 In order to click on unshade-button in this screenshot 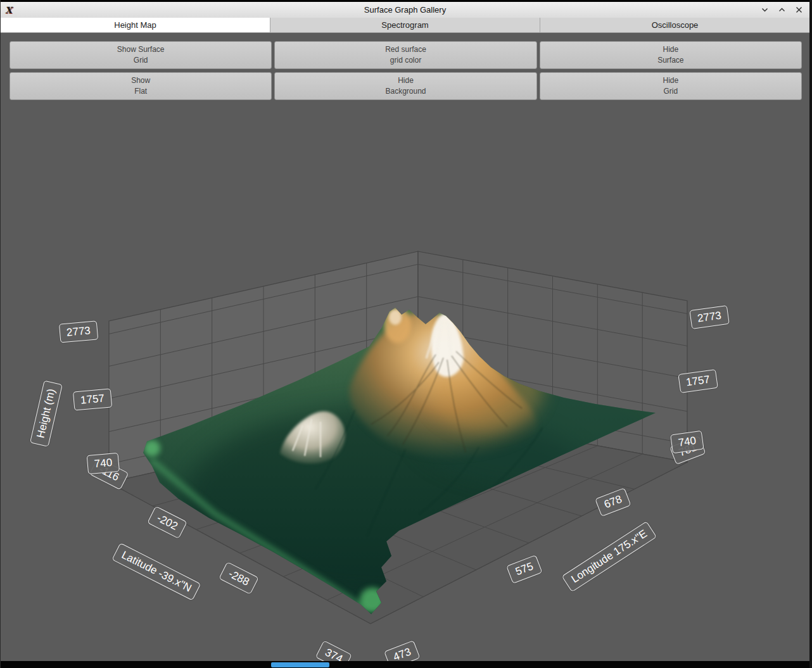, I will do `click(782, 10)`.